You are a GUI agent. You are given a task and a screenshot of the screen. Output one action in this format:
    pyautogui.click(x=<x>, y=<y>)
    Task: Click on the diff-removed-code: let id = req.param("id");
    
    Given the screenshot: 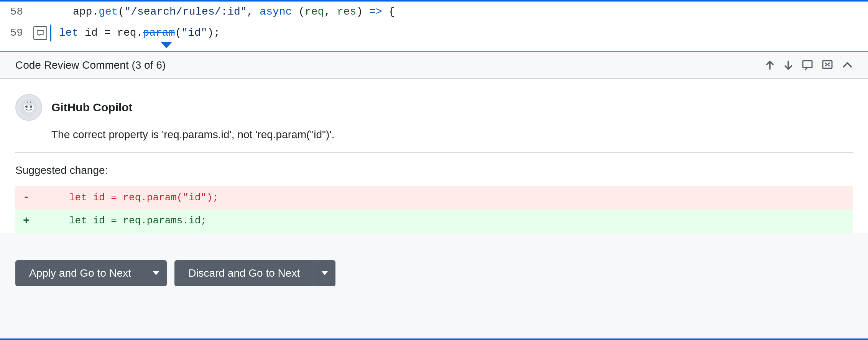 What is the action you would take?
    pyautogui.click(x=144, y=198)
    